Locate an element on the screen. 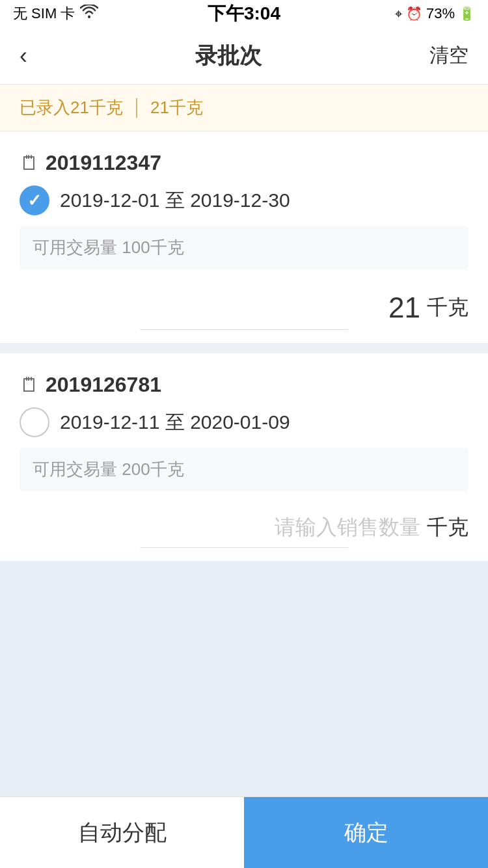 The image size is (488, 868). location-icon: ⌖ is located at coordinates (398, 14).